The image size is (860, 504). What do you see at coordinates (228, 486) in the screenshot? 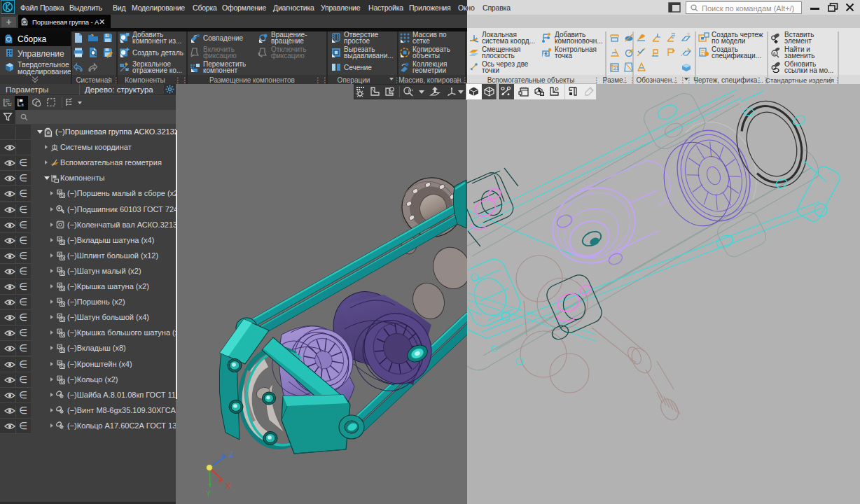
I see `svg-text: X` at bounding box center [228, 486].